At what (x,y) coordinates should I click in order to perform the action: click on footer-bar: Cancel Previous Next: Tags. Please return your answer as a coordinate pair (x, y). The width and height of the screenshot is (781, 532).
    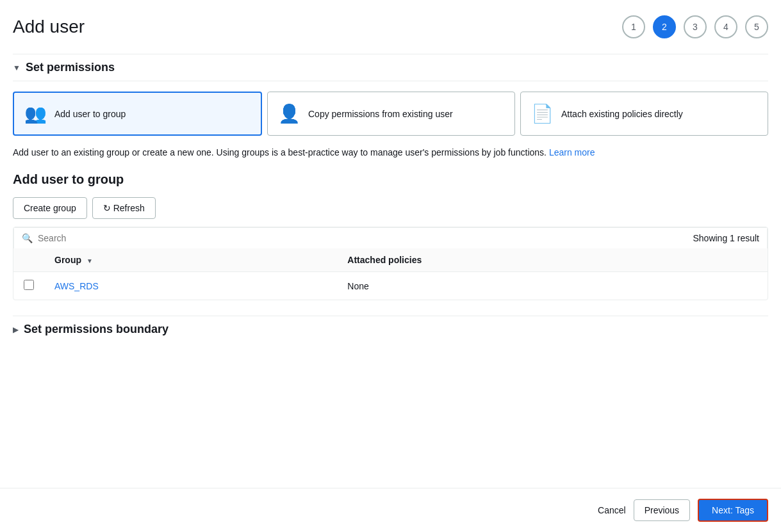
    Looking at the image, I should click on (391, 510).